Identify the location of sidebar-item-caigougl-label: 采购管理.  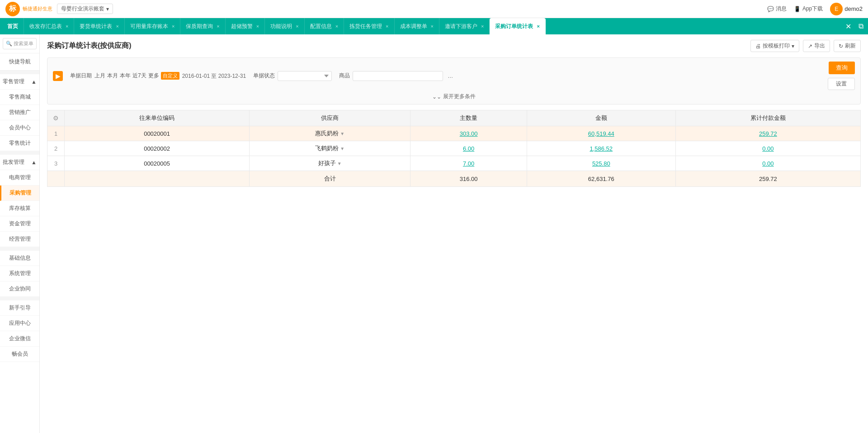
(20, 193).